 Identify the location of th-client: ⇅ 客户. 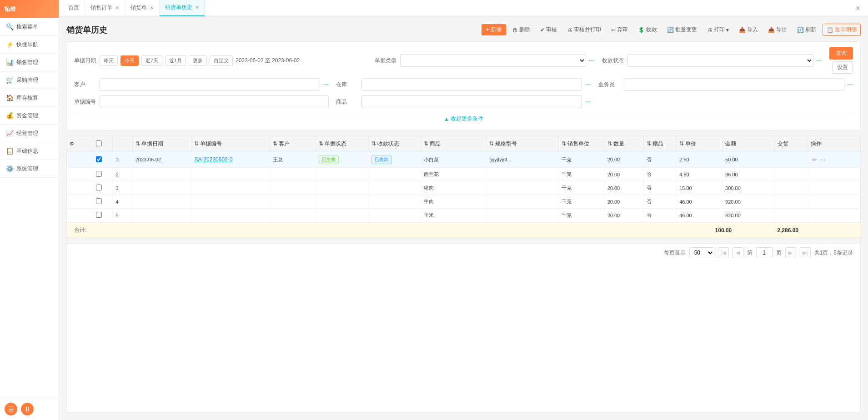
(293, 144).